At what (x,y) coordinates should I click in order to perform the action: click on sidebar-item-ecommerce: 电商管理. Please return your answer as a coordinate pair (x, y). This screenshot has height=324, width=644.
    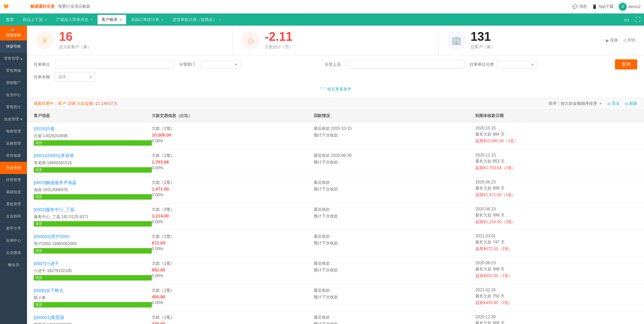
    Looking at the image, I should click on (13, 131).